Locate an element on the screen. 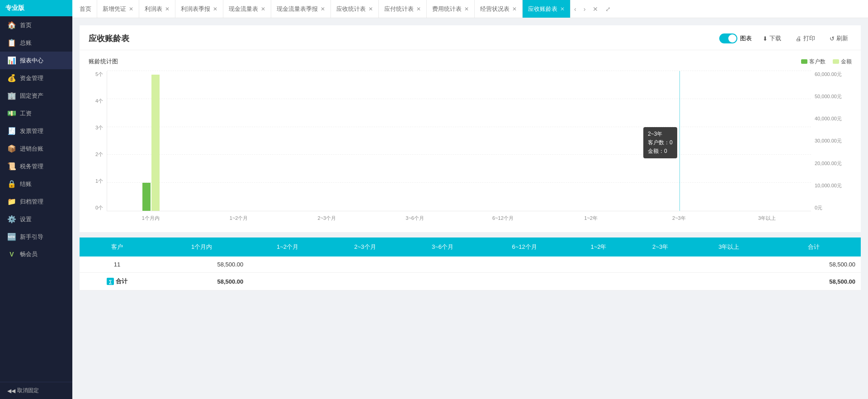 The image size is (868, 399). close-tab-ap-stats: ✕ is located at coordinates (419, 9).